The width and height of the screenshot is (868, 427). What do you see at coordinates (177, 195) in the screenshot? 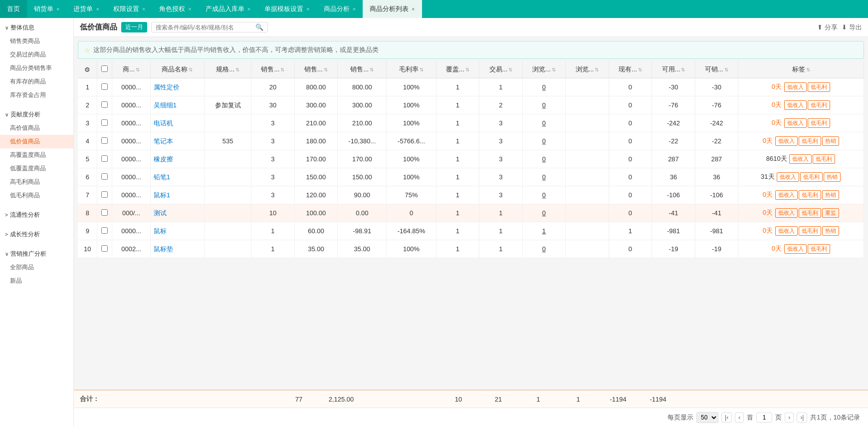
I see `product-name: 鼠标1` at bounding box center [177, 195].